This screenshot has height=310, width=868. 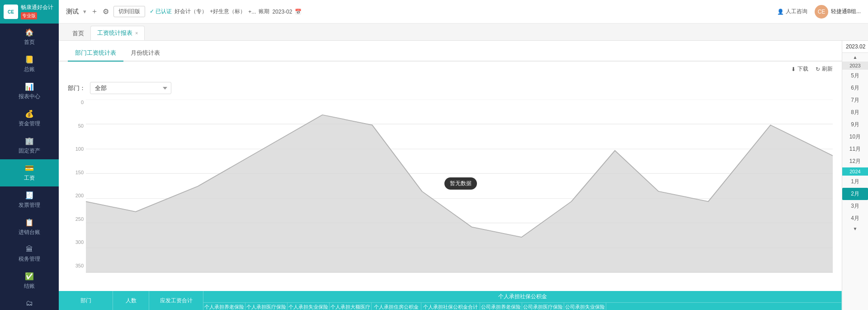 What do you see at coordinates (855, 218) in the screenshot?
I see `month-2024-04: 4月` at bounding box center [855, 218].